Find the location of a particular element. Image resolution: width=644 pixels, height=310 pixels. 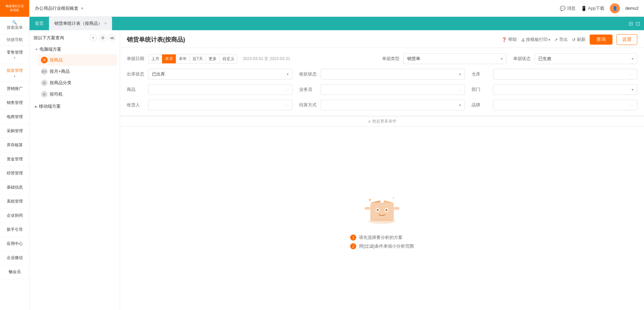

filter-brand: 品牌 ··· is located at coordinates (554, 105).